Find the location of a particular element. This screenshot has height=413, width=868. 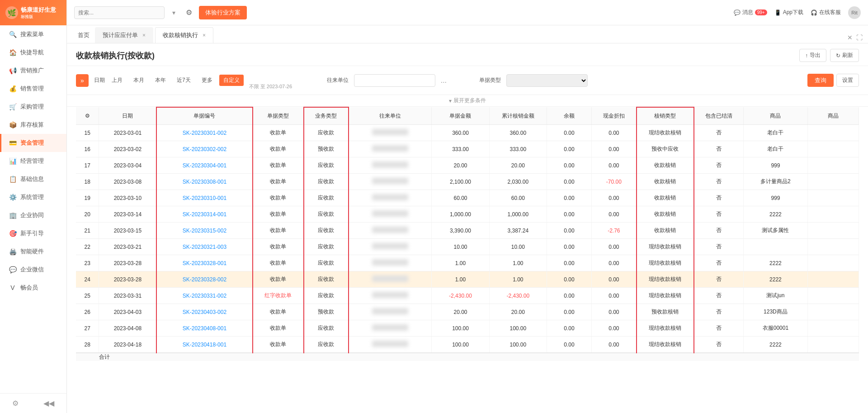

row-amount: 60.00 is located at coordinates (460, 198).